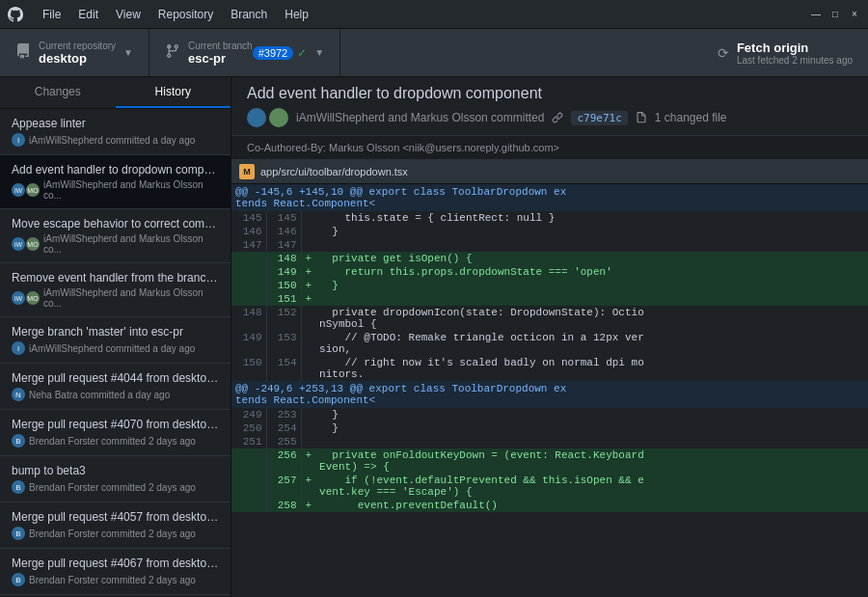  Describe the element at coordinates (89, 14) in the screenshot. I see `menu-edit: Edit` at that location.